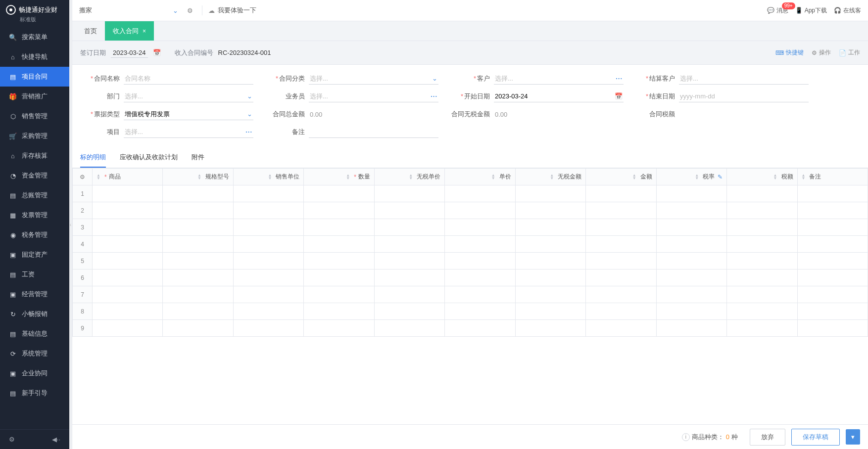 This screenshot has width=868, height=449. I want to click on sidebar-item-7: ◔资金管理, so click(35, 176).